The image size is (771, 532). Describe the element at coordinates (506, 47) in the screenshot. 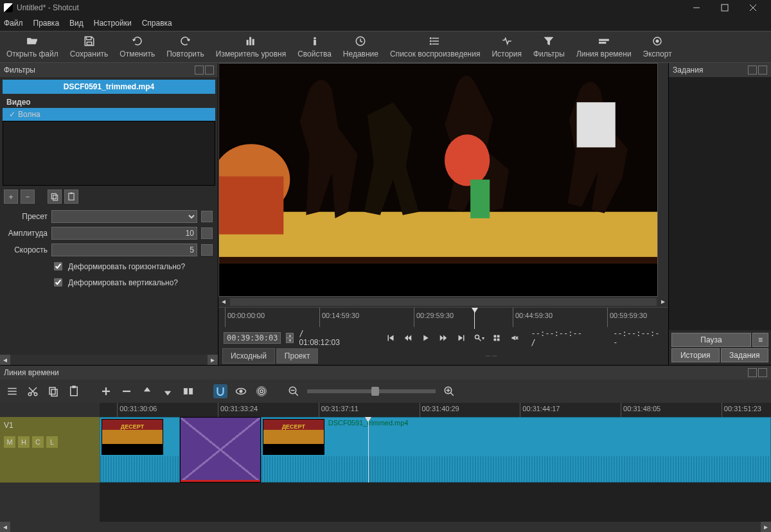

I see `history-button: История` at that location.